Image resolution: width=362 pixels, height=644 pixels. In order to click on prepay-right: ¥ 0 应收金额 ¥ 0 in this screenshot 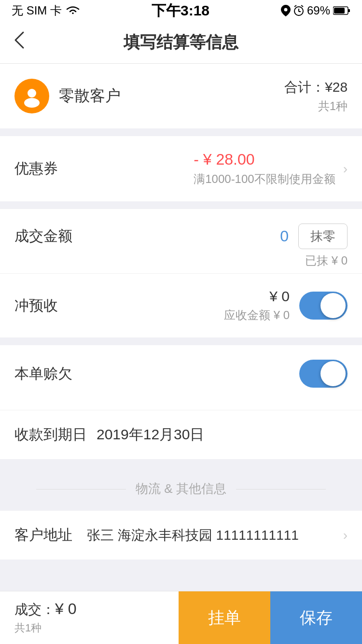, I will do `click(286, 306)`.